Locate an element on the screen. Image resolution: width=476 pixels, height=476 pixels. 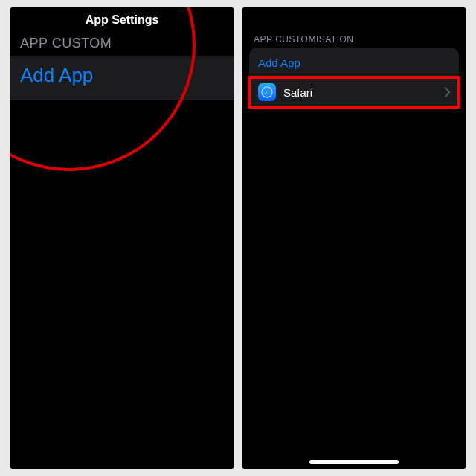
page-title: App Settings is located at coordinates (122, 20).